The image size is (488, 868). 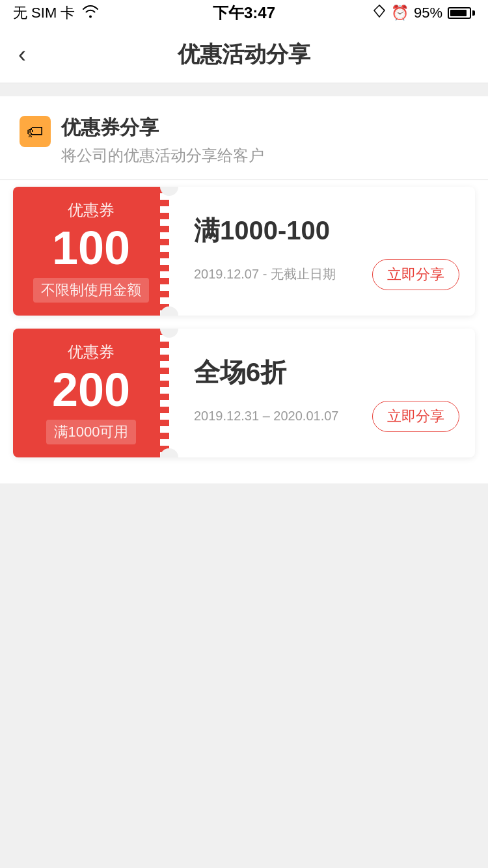 I want to click on coupon-icon: 🏷, so click(x=35, y=131).